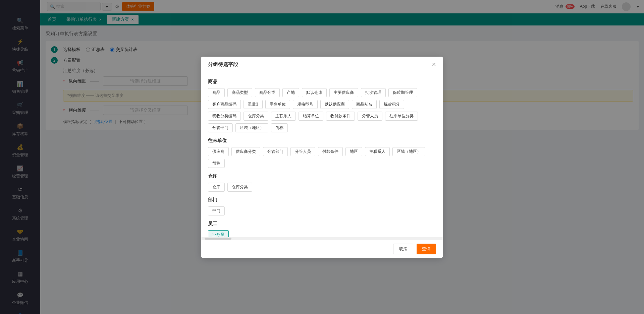  What do you see at coordinates (322, 82) in the screenshot?
I see `product-group-title: 商品` at bounding box center [322, 82].